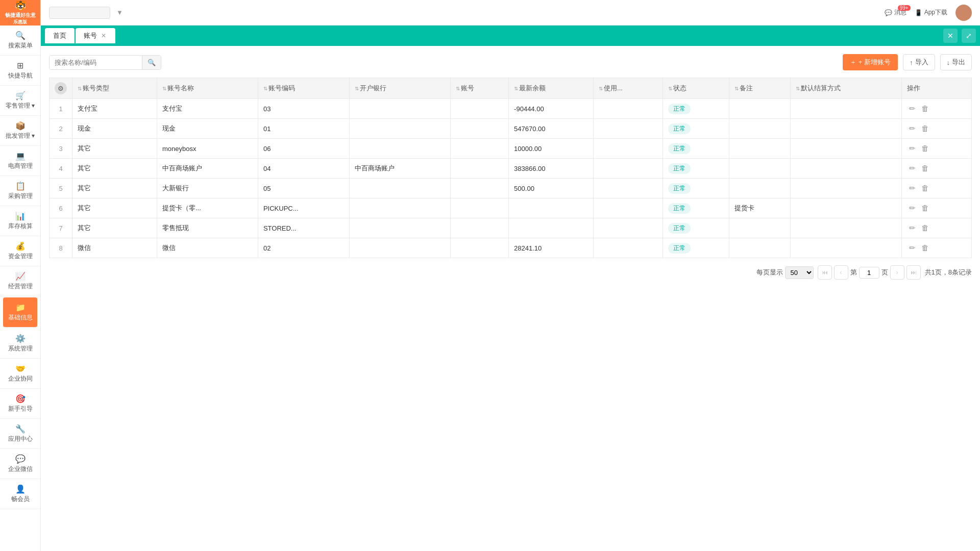  I want to click on tab-close-all-button: ✕, so click(950, 36).